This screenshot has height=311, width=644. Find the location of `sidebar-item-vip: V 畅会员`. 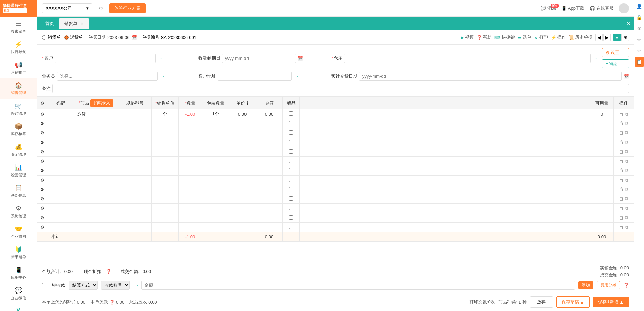

sidebar-item-vip: V 畅会员 is located at coordinates (18, 307).